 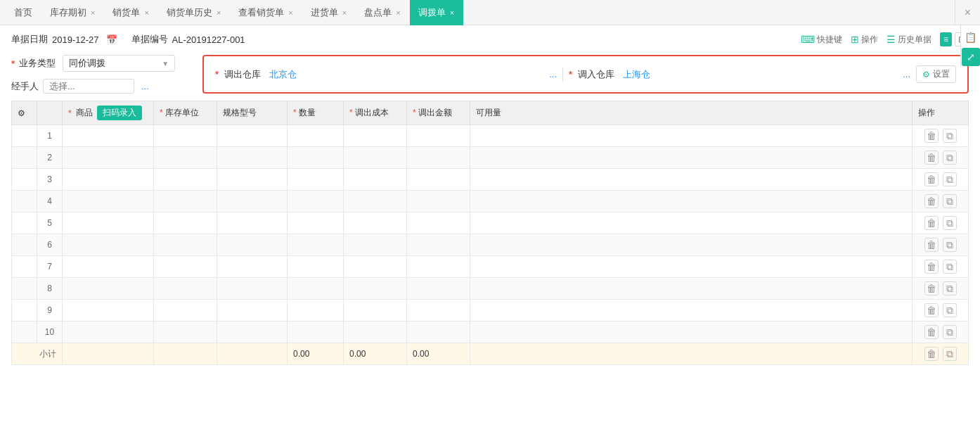 What do you see at coordinates (24, 13) in the screenshot?
I see `tab-home: 首页` at bounding box center [24, 13].